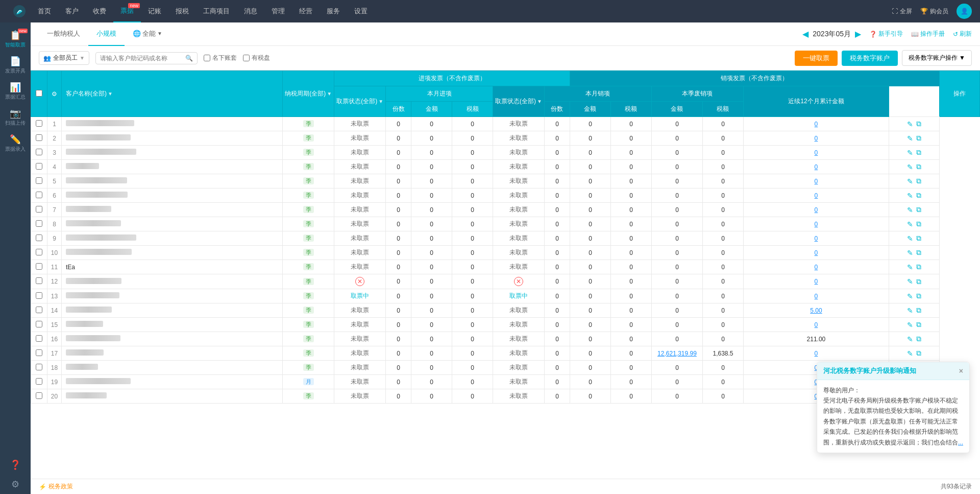  I want to click on sidebar-item-smart-ticket: new 📋 智能取票, so click(15, 40).